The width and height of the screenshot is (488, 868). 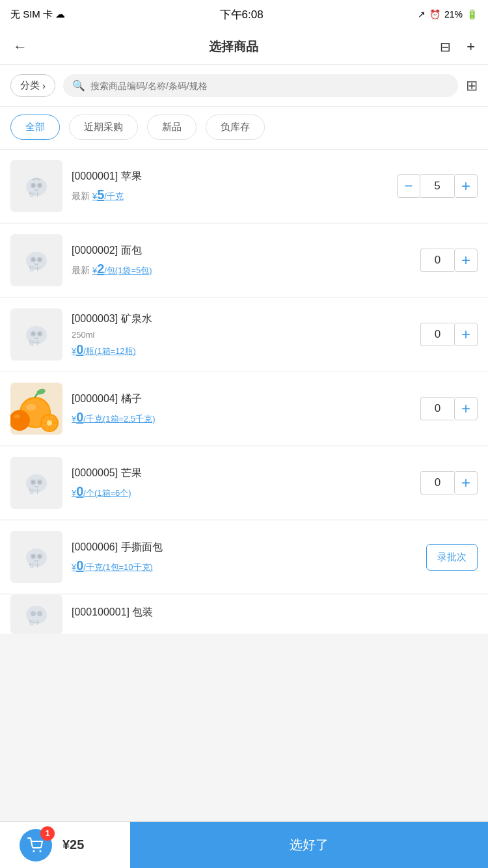 What do you see at coordinates (448, 14) in the screenshot?
I see `status-right: ↗ ⏰ 21% 🔋` at bounding box center [448, 14].